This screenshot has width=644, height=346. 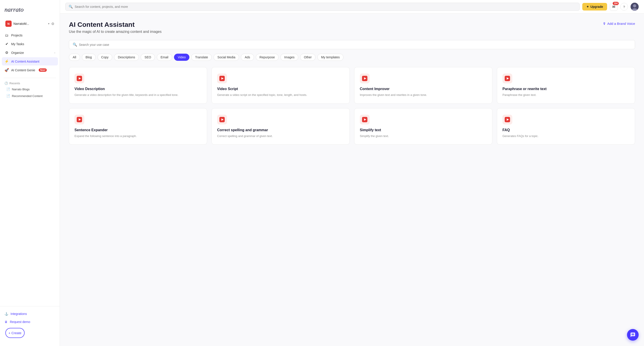 I want to click on chip-descriptions: Descriptions, so click(x=126, y=57).